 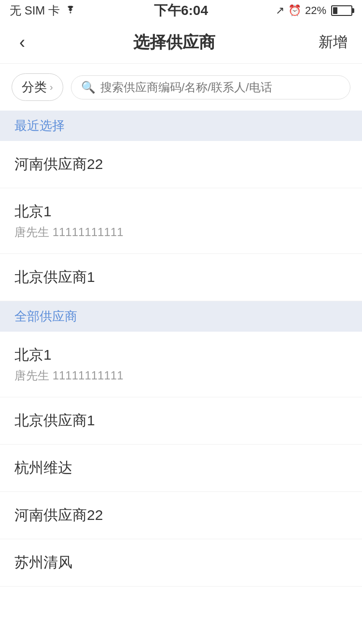 What do you see at coordinates (181, 11) in the screenshot?
I see `status-time: 下午6:04` at bounding box center [181, 11].